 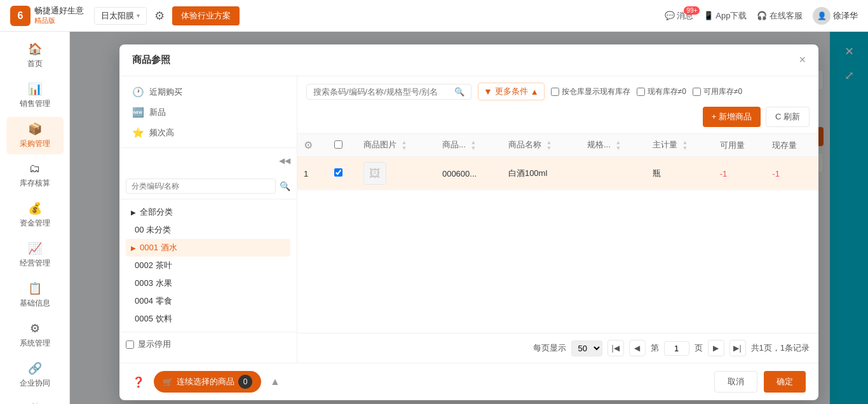 I want to click on sidebar: 🏠 首页 📊 销售管理 📦 采购管理 🗂 库存核算 💰 资金管理 📈 经营管理 …, so click(x=35, y=218).